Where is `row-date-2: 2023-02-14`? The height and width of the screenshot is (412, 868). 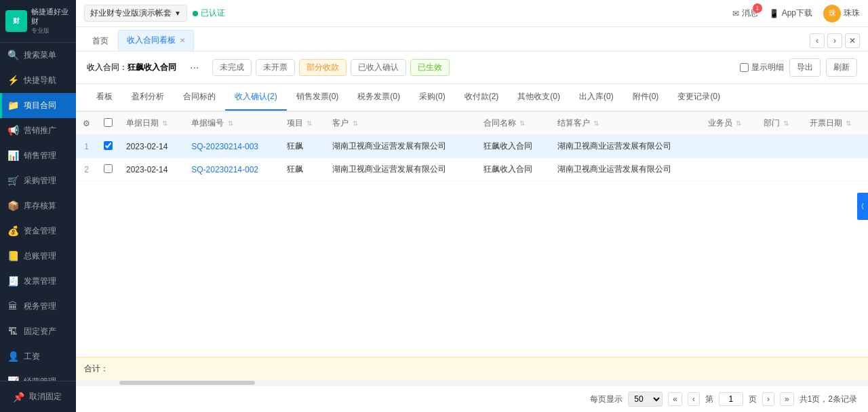 row-date-2: 2023-02-14 is located at coordinates (152, 170).